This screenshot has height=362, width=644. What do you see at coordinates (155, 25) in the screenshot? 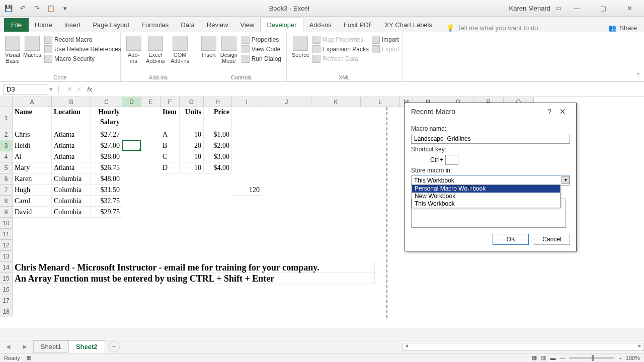
I see `tab-formulas: Formulas` at bounding box center [155, 25].